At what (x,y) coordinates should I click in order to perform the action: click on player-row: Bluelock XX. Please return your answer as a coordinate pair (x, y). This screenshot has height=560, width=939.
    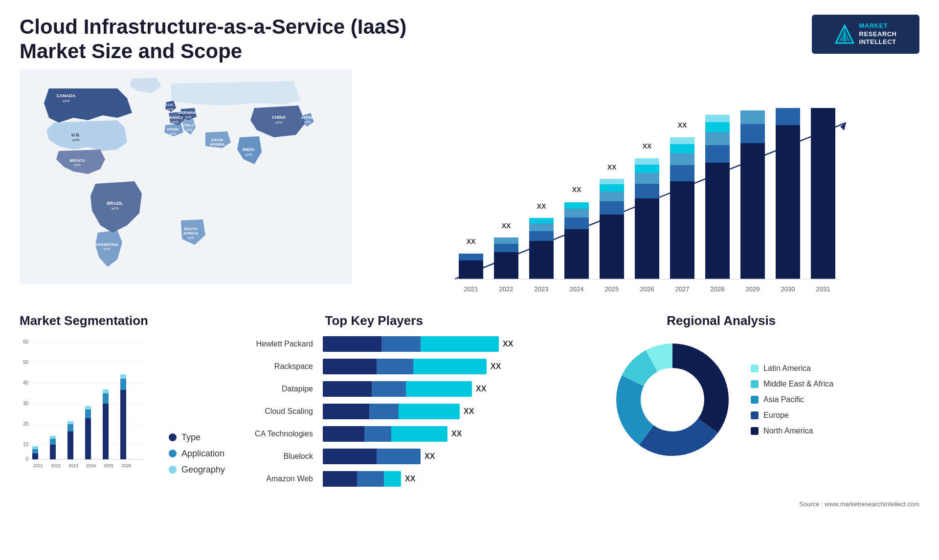
    Looking at the image, I should click on (374, 456).